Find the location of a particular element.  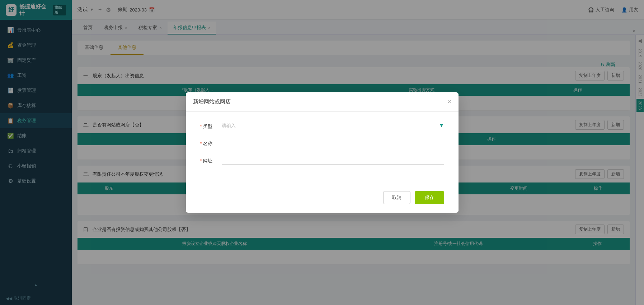

dialog-body: * 类型 ▼ * 名称 is located at coordinates (322, 149).